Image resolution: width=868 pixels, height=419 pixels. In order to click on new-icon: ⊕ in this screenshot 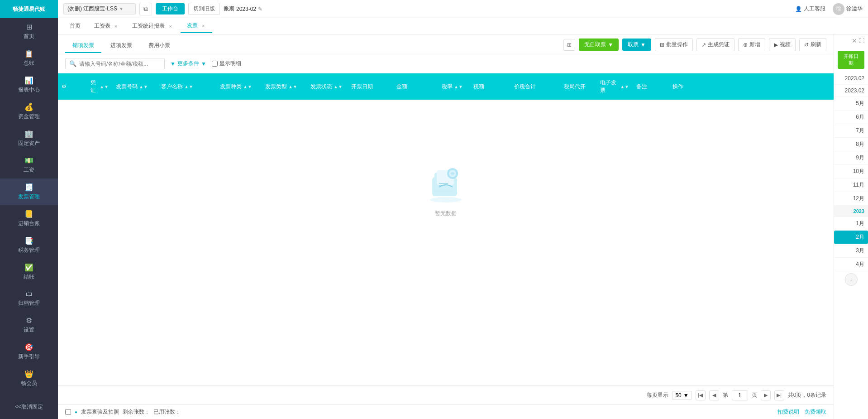, I will do `click(745, 45)`.